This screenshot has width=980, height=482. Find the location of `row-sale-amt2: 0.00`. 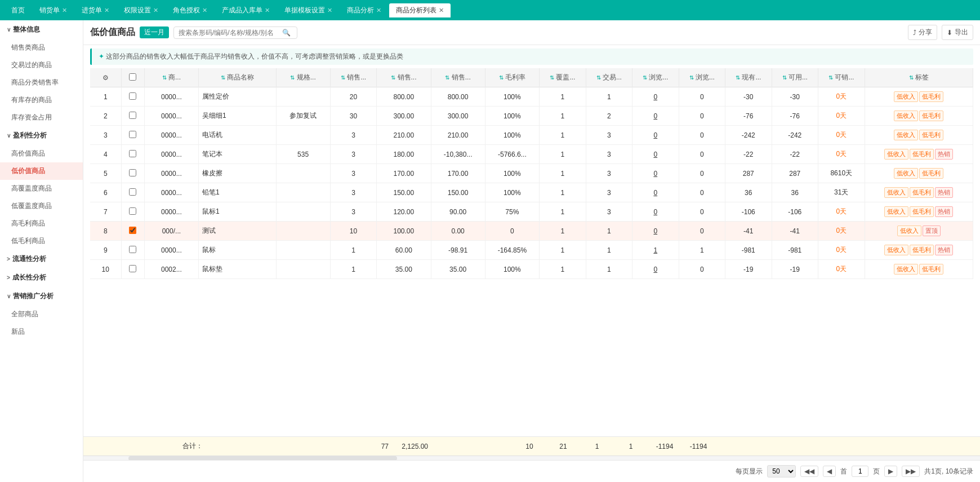

row-sale-amt2: 0.00 is located at coordinates (458, 231).